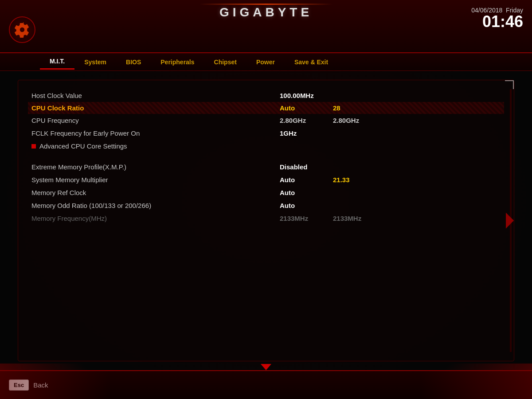 This screenshot has width=532, height=399. Describe the element at coordinates (95, 62) in the screenshot. I see `tab-system: System` at that location.